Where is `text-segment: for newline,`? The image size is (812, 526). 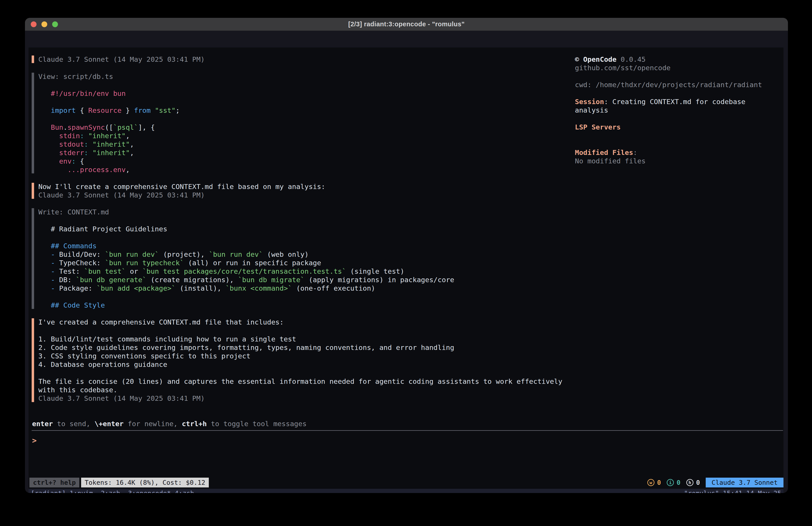 text-segment: for newline, is located at coordinates (153, 424).